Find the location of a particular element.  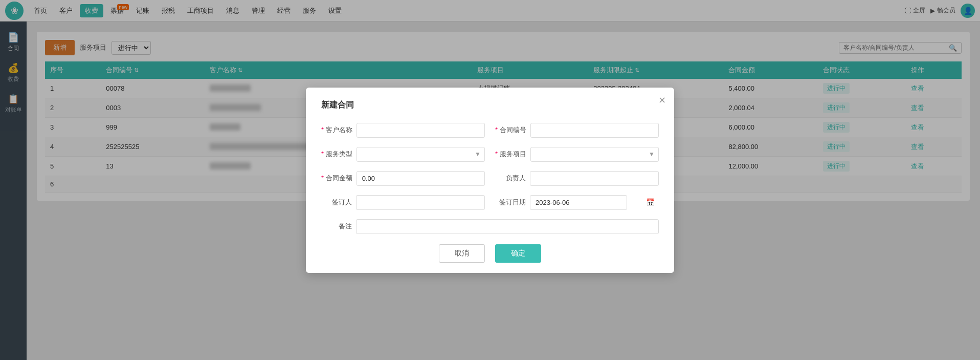

service-type-select is located at coordinates (420, 155).